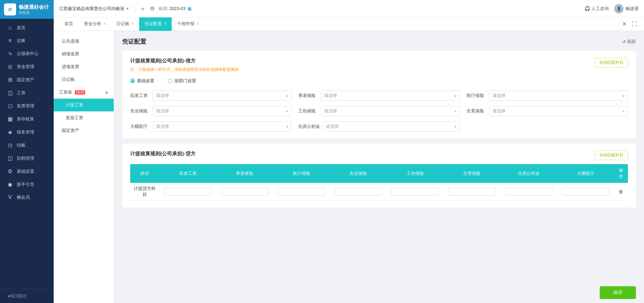  I want to click on sidebar-label-ledger: 总账, so click(21, 41).